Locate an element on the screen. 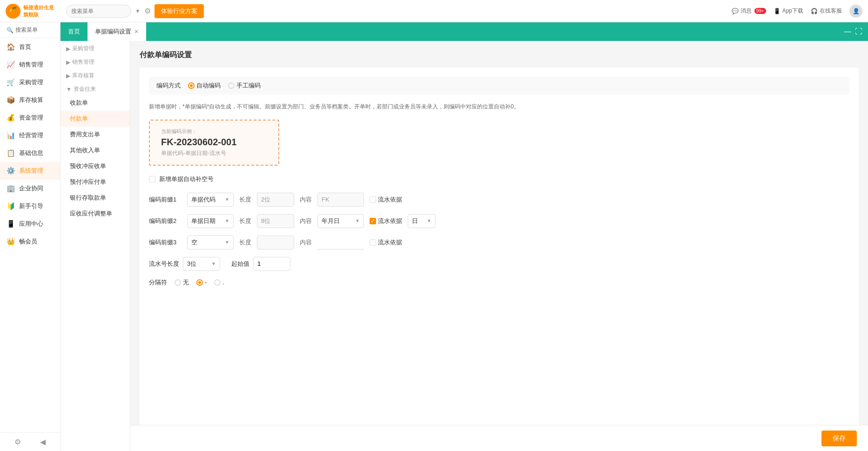  tab-home: 首页 is located at coordinates (74, 32).